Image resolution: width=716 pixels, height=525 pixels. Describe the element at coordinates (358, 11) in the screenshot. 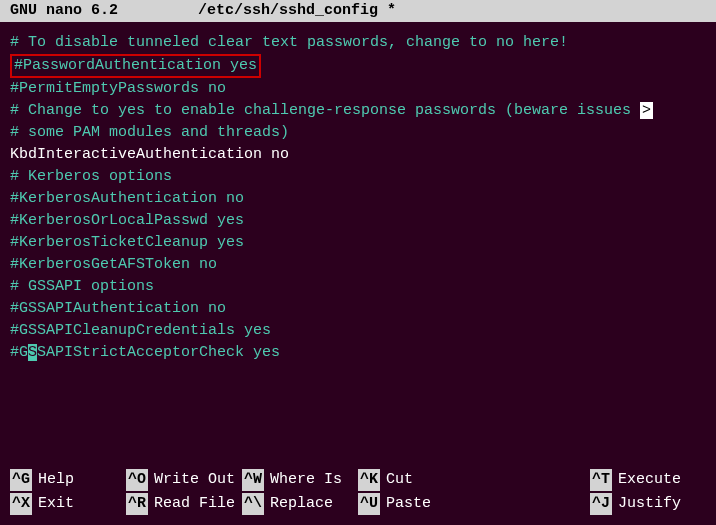

I see `titlebar: GNU nano 6.2 /etc/ssh/sshd_config *` at that location.